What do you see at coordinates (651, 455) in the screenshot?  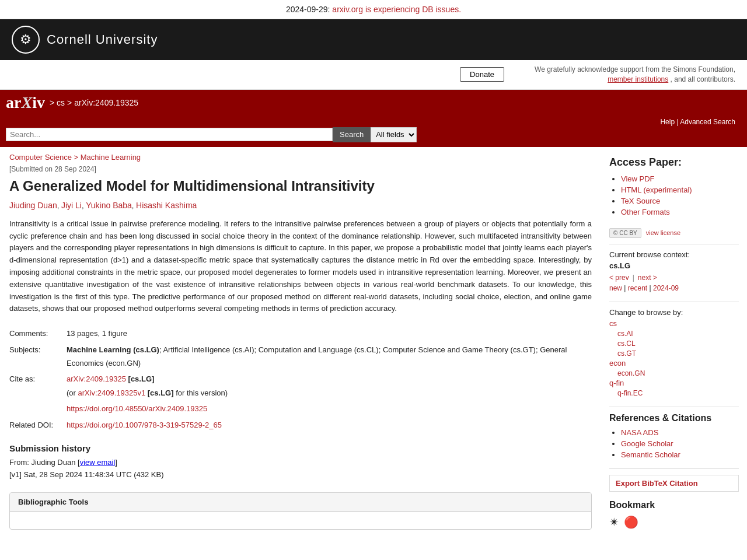 I see `semantic-scholar-link: Semantic Scholar` at bounding box center [651, 455].